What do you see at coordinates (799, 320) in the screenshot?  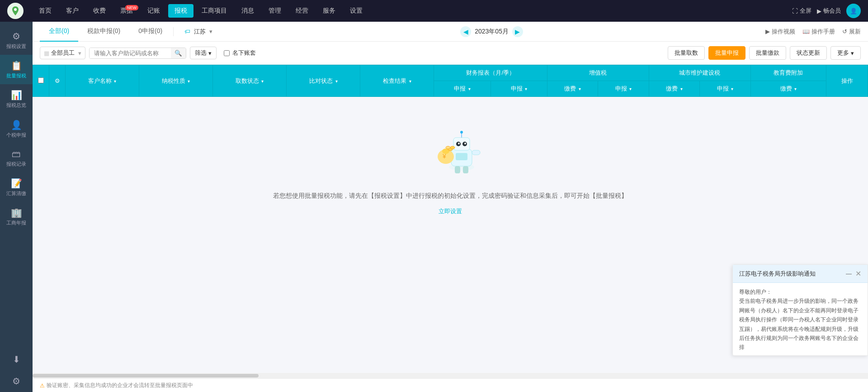 I see `notification-content: 尊敬的用户：受当前电子税务局进一步升级的影响，同一个政务网账号（办税人）名下的企…` at bounding box center [799, 320].